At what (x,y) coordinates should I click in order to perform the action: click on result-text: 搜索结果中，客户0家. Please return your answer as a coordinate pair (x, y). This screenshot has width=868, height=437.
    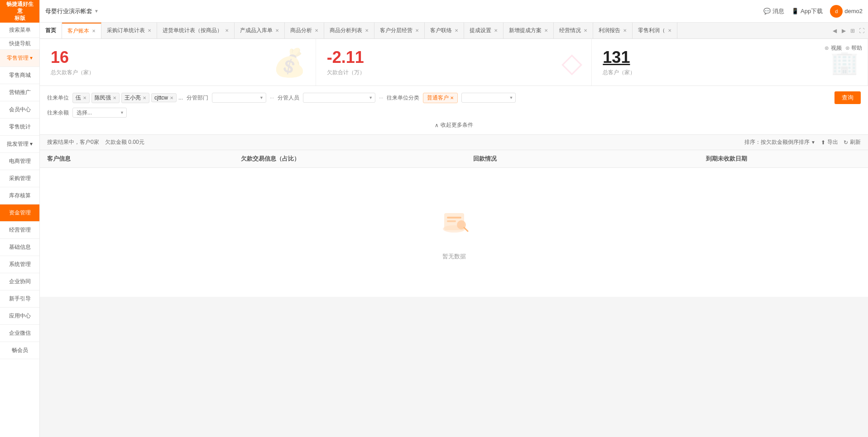
    Looking at the image, I should click on (73, 142).